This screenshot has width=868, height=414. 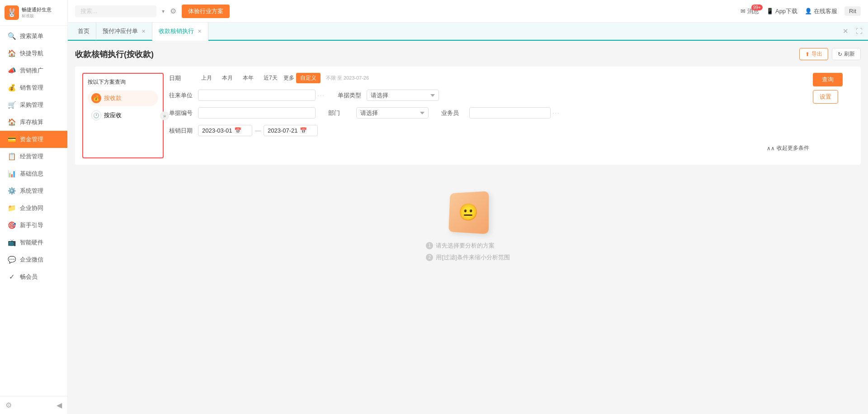 I want to click on sidebar-item-label: 资金管理, so click(x=32, y=139).